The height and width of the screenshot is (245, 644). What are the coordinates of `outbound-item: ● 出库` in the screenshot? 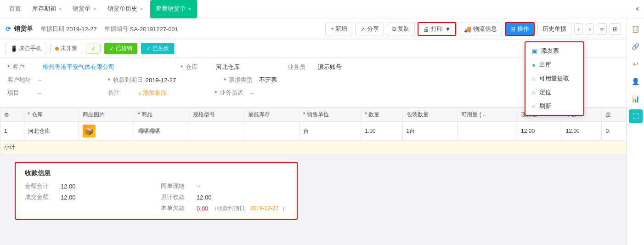 It's located at (554, 65).